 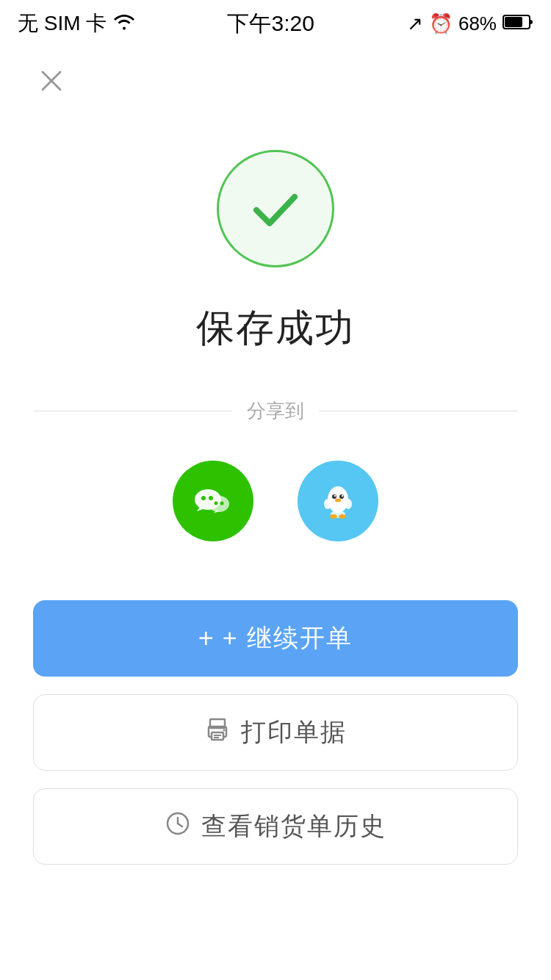 I want to click on status-left: 无 SIM 卡, so click(x=76, y=24).